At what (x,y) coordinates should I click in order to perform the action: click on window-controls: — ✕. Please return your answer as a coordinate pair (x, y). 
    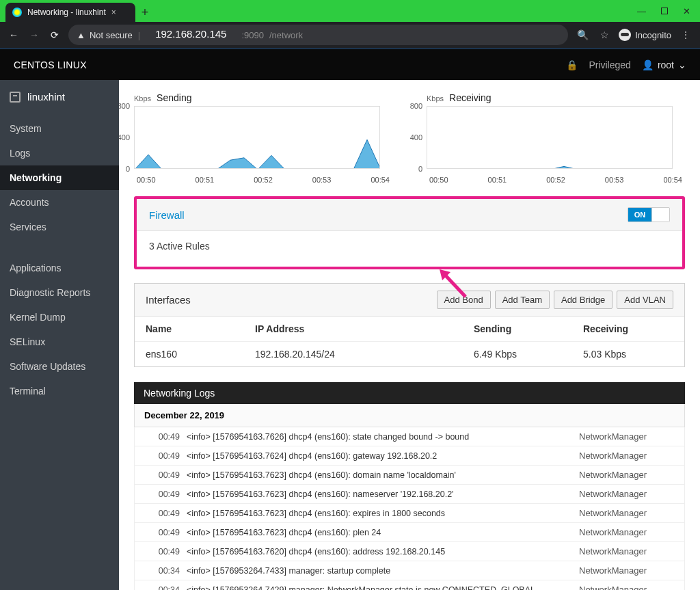
    Looking at the image, I should click on (669, 11).